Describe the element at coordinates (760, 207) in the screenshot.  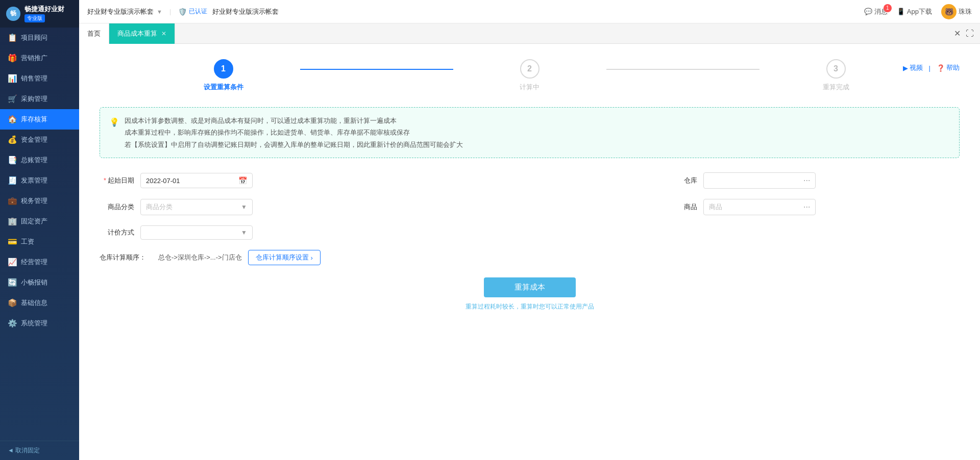
I see `product-input: 商品 ···` at that location.